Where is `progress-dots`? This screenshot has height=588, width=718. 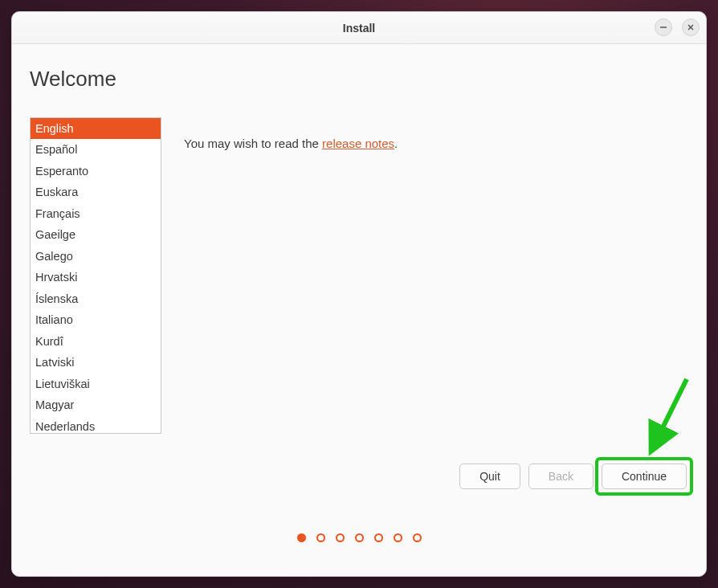 progress-dots is located at coordinates (359, 538).